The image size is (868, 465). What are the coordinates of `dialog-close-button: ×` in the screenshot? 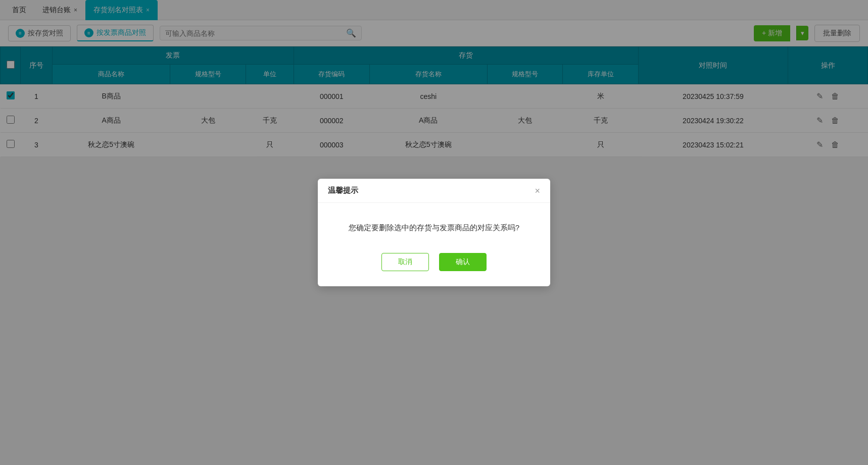 It's located at (538, 191).